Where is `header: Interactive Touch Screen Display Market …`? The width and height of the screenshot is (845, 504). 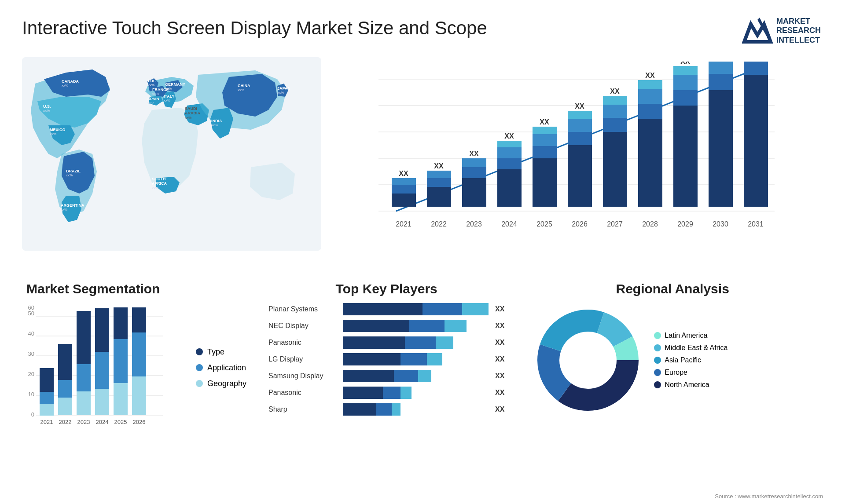 header: Interactive Touch Screen Display Market … is located at coordinates (422, 31).